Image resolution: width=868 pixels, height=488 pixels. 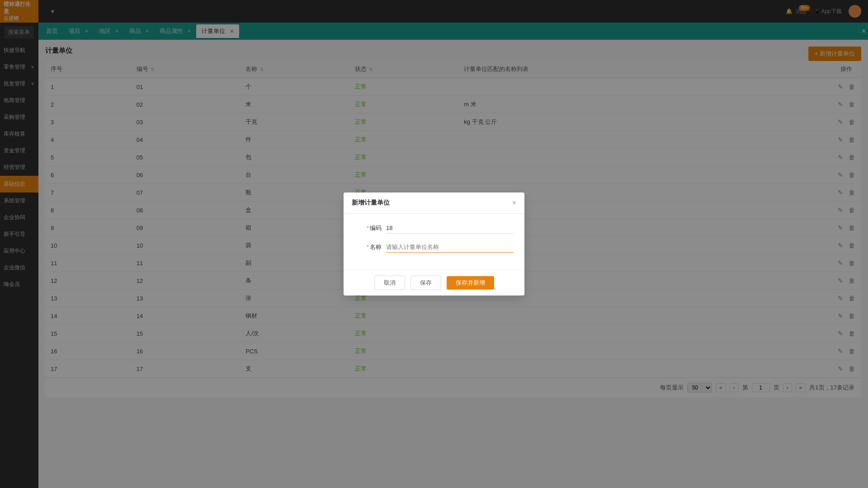 What do you see at coordinates (434, 247) in the screenshot?
I see `form-row-name: *名称` at bounding box center [434, 247].